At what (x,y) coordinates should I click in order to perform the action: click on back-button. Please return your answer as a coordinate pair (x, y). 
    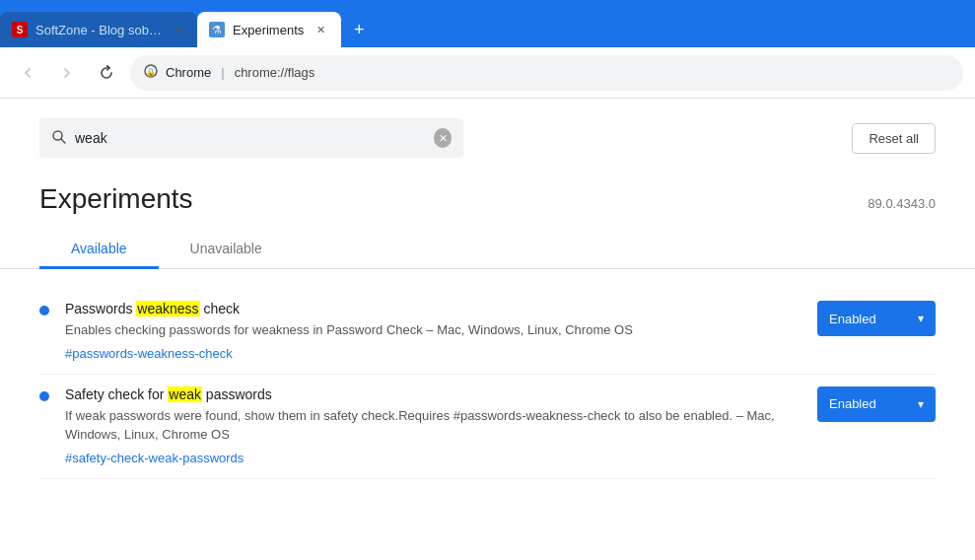
    Looking at the image, I should click on (28, 73).